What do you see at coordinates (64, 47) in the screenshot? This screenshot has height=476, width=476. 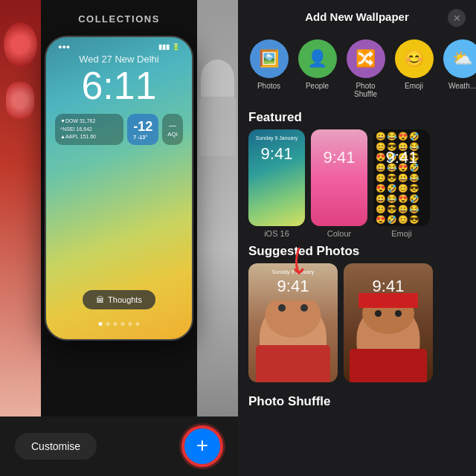 I see `status-left: ●●●` at bounding box center [64, 47].